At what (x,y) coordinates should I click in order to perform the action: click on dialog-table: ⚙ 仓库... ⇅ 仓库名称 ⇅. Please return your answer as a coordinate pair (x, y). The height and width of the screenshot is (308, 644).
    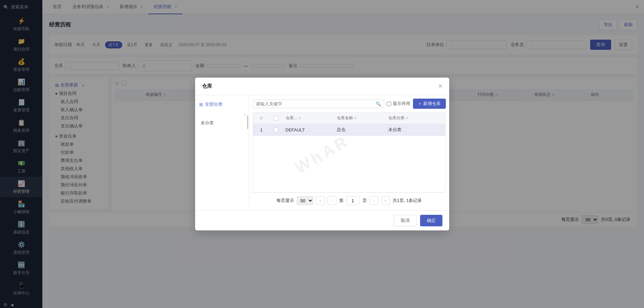
    Looking at the image, I should click on (349, 152).